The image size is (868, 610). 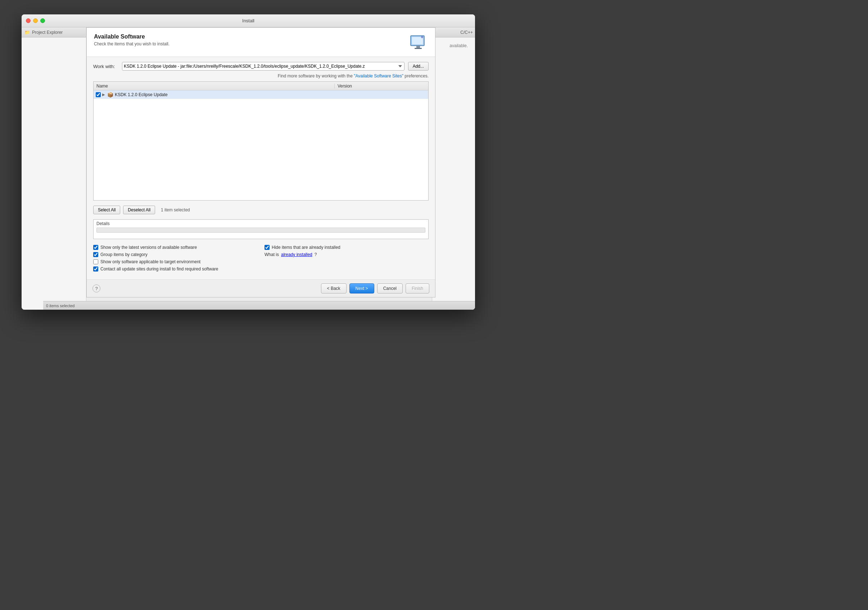 I want to click on sidebar-label: Project Explorer, so click(x=48, y=33).